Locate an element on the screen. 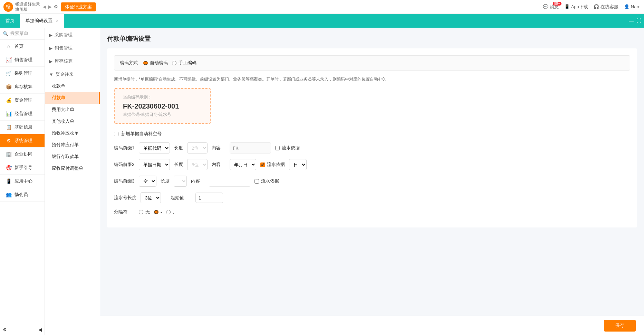 This screenshot has height=335, width=644. form-row-prefix1: 编码前缀1 单据代码 长度 2位 内容 FK 流水依据 is located at coordinates (372, 148).